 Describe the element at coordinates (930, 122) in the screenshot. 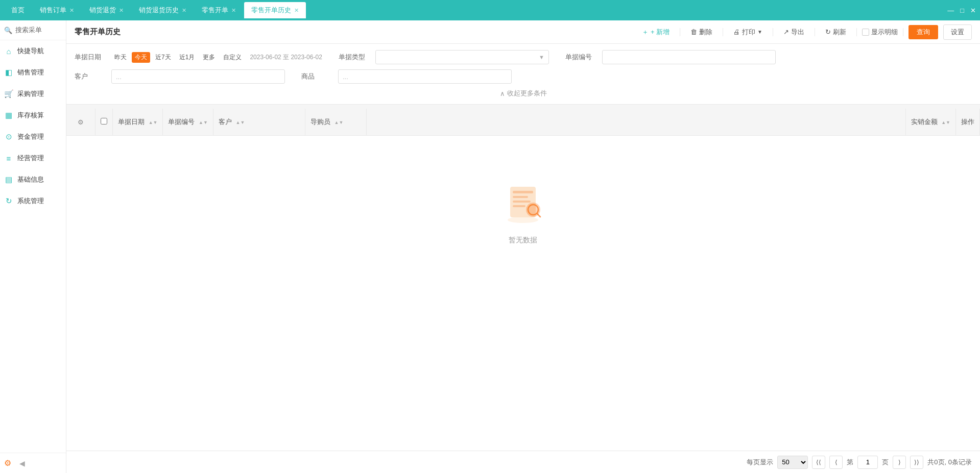

I see `th-amount: 实销金额 ▲▼` at that location.